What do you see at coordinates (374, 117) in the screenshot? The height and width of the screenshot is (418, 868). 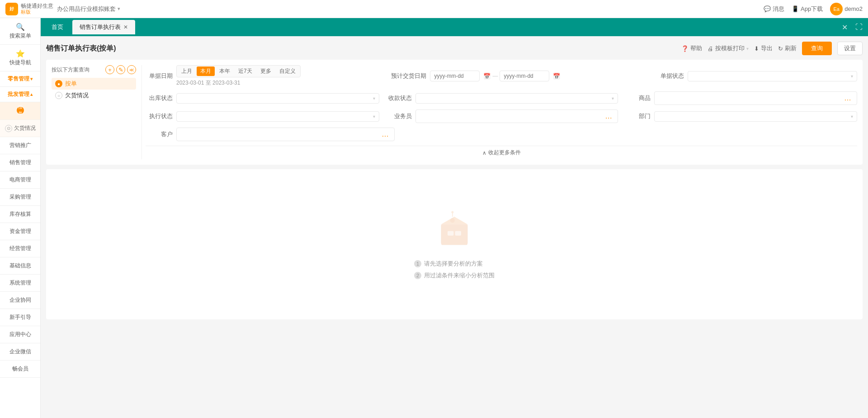 I see `exec-select-arrow-icon: ▾` at bounding box center [374, 117].